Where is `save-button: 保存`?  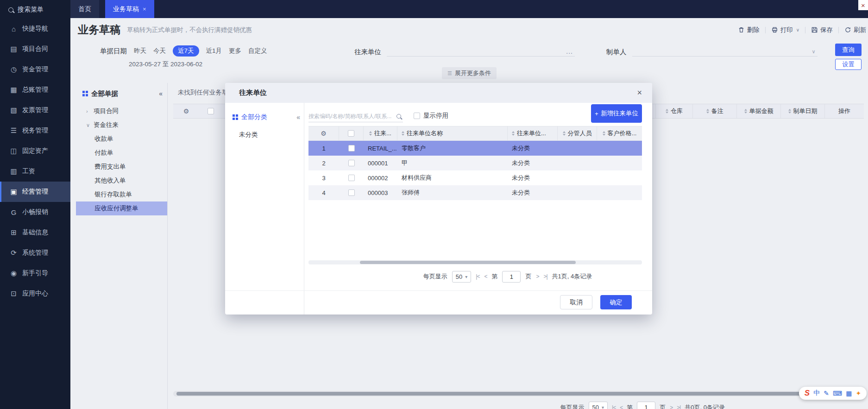 save-button: 保存 is located at coordinates (822, 30).